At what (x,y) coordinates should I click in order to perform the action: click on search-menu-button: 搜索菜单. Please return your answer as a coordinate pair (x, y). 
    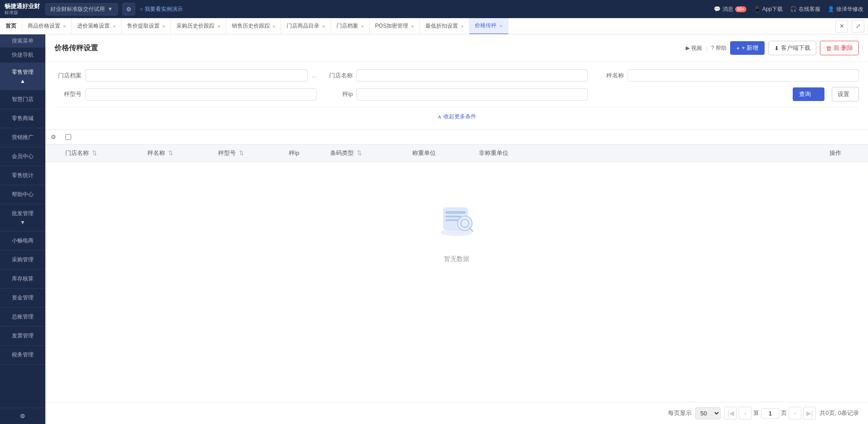
    Looking at the image, I should click on (23, 41).